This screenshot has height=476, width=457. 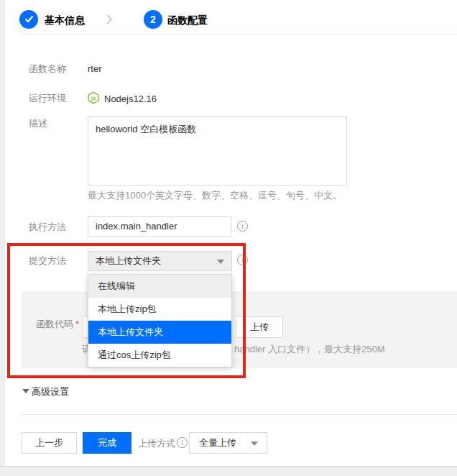 What do you see at coordinates (29, 19) in the screenshot?
I see `check-icon` at bounding box center [29, 19].